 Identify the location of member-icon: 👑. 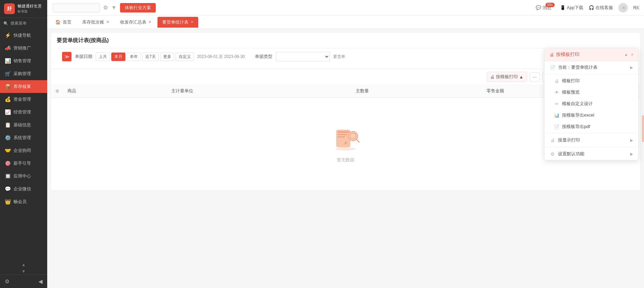
(8, 202).